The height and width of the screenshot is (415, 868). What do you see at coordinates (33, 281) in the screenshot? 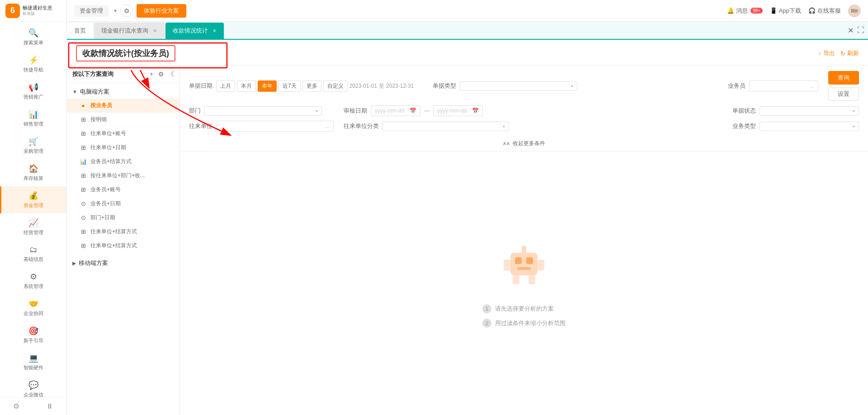
I see `sidebar-item-system: ⚙ 系统管理` at bounding box center [33, 281].